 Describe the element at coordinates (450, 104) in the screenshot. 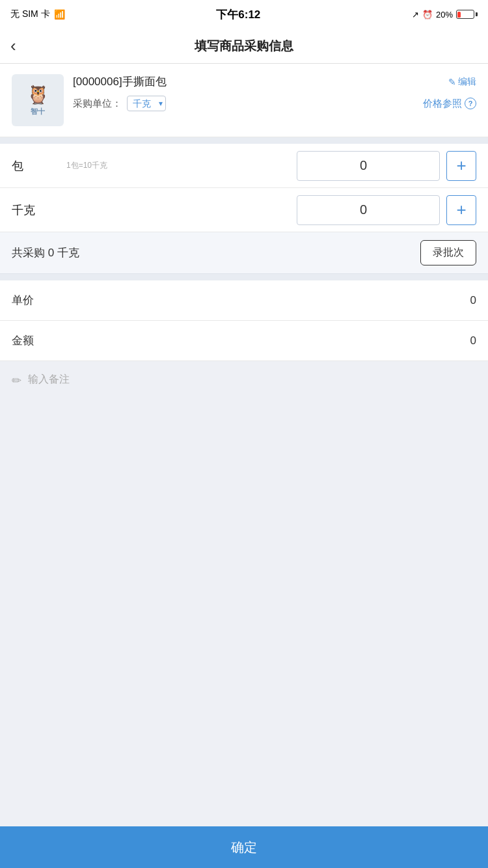

I see `price-ref-button: 价格参照 ?` at that location.